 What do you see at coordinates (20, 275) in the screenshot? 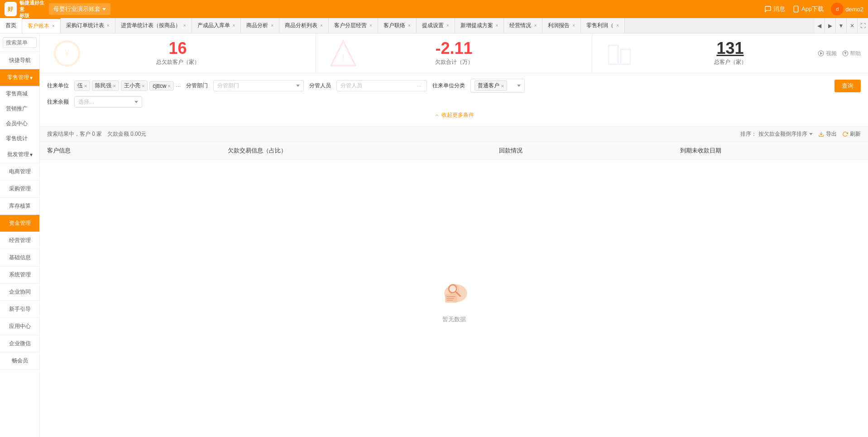
I see `sidebar-item-system: 系统管理` at bounding box center [20, 275].